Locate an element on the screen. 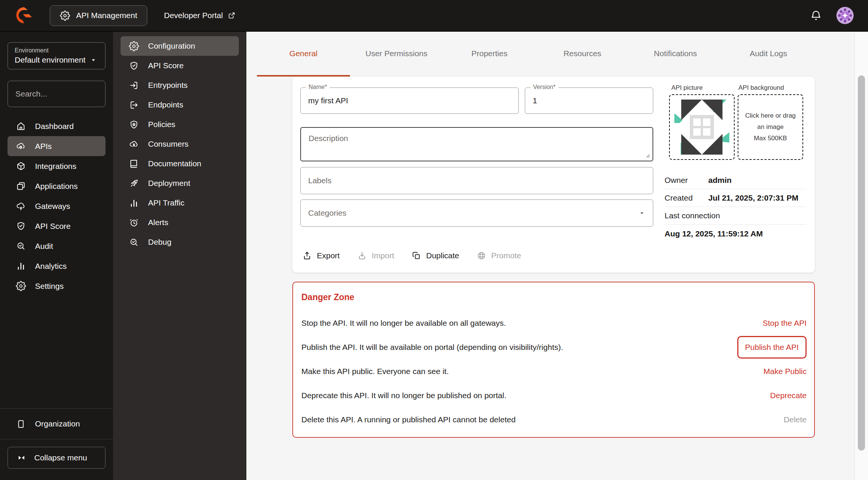 Image resolution: width=868 pixels, height=480 pixels. submenu-item-label: Debug is located at coordinates (160, 242).